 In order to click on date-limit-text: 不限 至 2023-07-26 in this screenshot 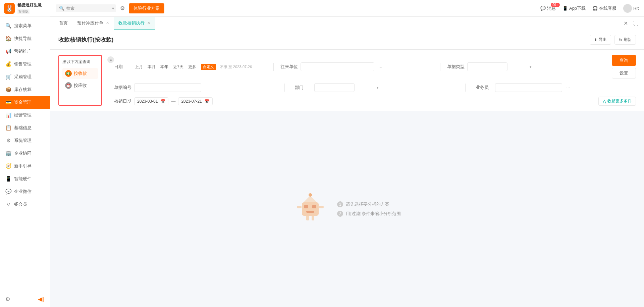, I will do `click(236, 67)`.